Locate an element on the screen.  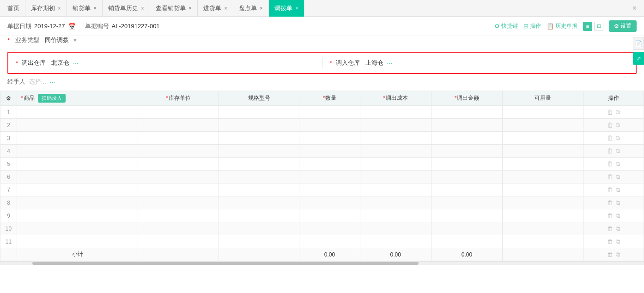
handler-more-button: ··· is located at coordinates (53, 82).